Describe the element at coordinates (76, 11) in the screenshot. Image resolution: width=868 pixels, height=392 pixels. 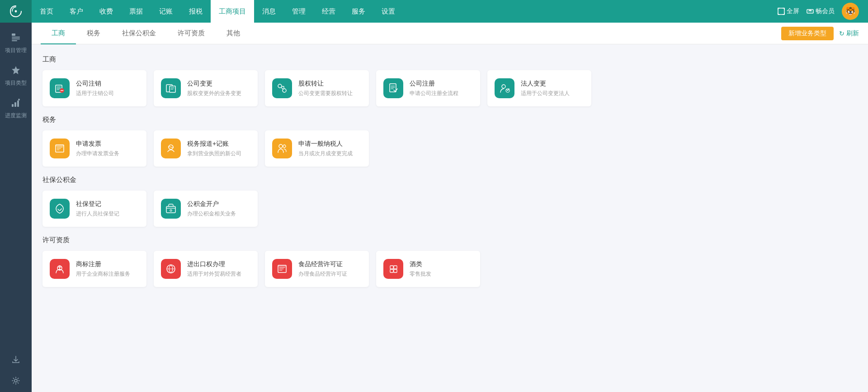
I see `nav-item-客户: 客户` at that location.